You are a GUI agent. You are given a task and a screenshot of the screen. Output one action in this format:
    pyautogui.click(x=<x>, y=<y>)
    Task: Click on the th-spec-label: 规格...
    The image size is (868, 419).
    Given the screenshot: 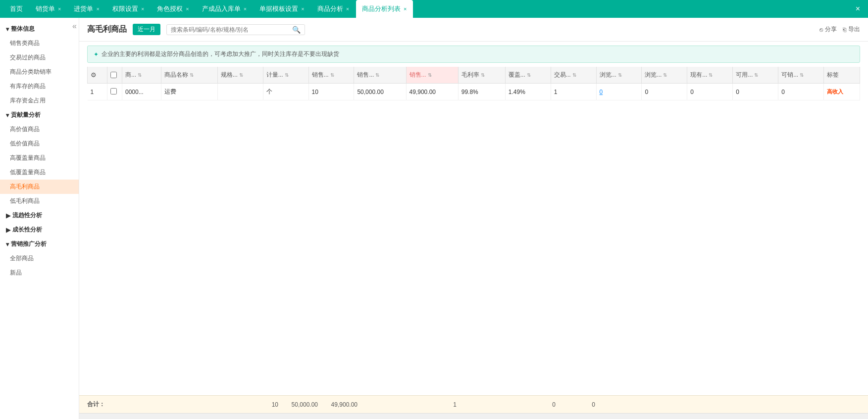 What is the action you would take?
    pyautogui.click(x=229, y=75)
    